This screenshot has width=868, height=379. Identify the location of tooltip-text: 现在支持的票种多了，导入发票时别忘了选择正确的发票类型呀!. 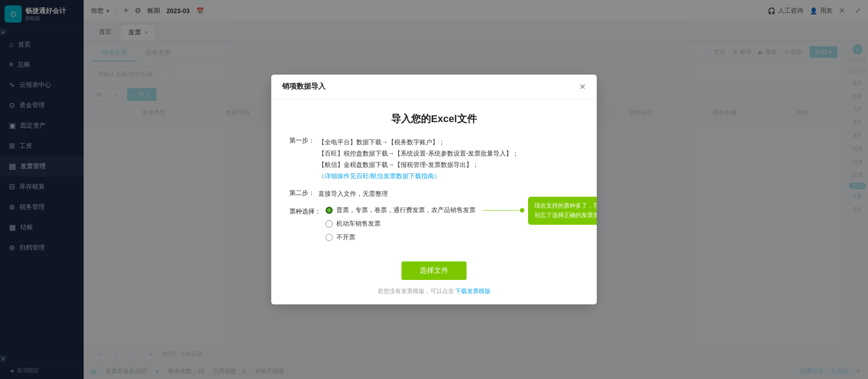
(566, 210).